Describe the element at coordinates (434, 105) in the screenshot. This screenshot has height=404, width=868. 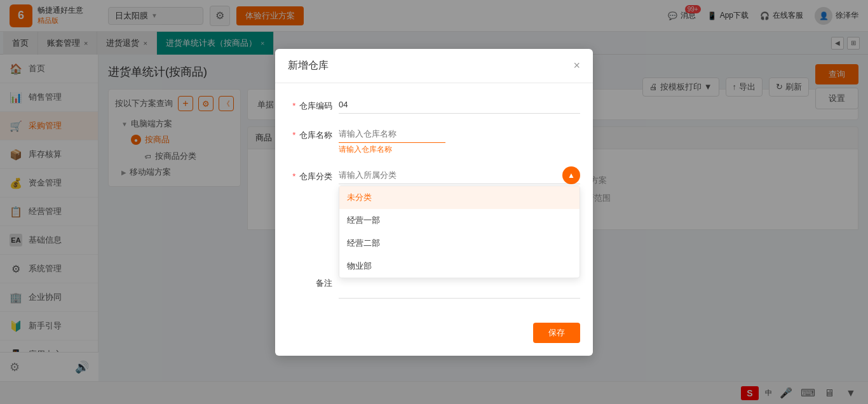
I see `form-row-code: * 仓库编码` at that location.